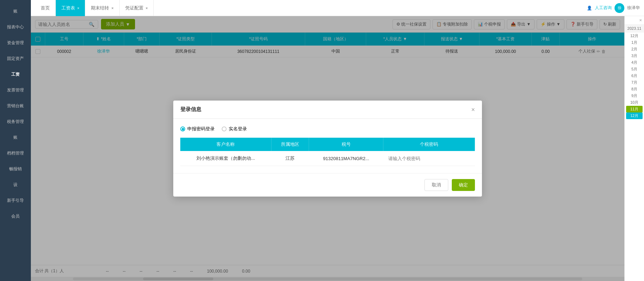 Image resolution: width=644 pixels, height=281 pixels. Describe the element at coordinates (102, 8) in the screenshot. I see `tab-period-close: 期末结转 ×` at that location.